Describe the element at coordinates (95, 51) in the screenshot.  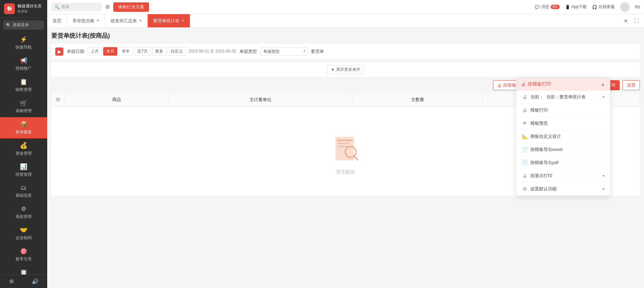
I see `date-btn-last-month: 上月` at that location.